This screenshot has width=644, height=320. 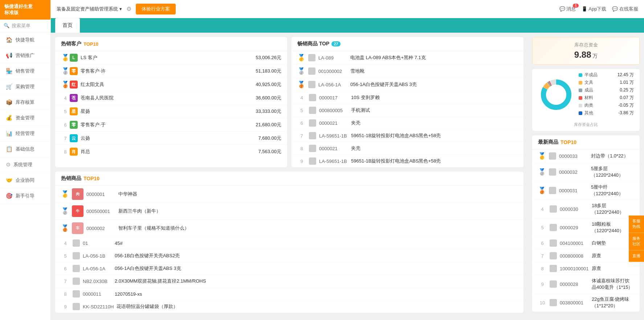 What do you see at coordinates (586, 55) in the screenshot?
I see `inventory-amount-display: 9.88 万` at bounding box center [586, 55].